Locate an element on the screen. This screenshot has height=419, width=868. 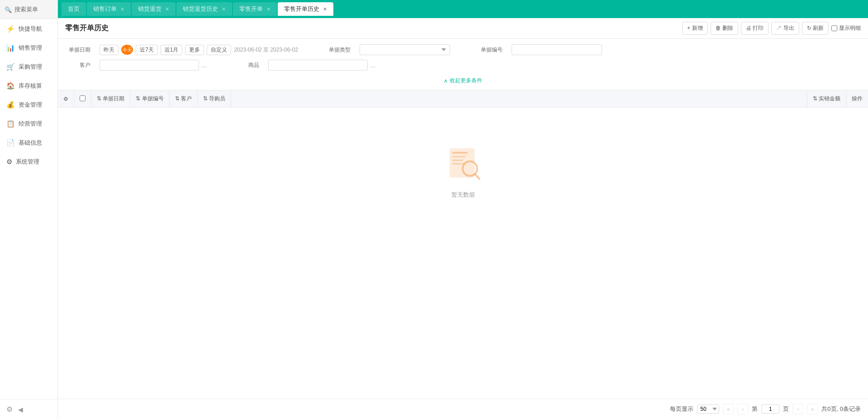
tab-label-sales-return-history: 销货退货历史 is located at coordinates (200, 9).